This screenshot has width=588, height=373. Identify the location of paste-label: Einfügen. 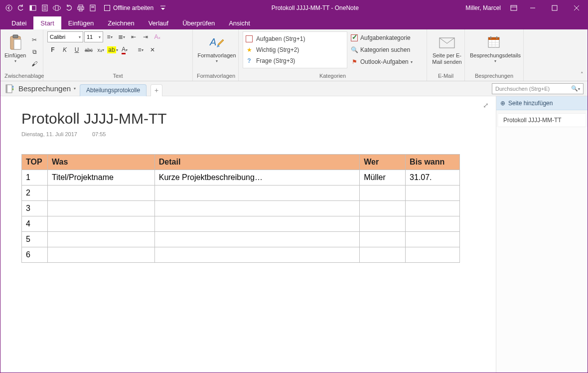
(15, 56).